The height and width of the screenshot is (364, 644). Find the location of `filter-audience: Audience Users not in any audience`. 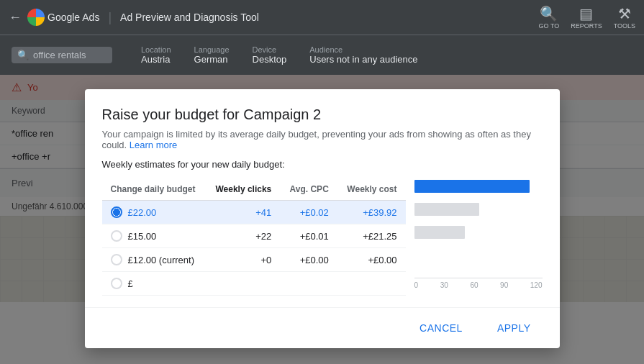

filter-audience: Audience Users not in any audience is located at coordinates (363, 55).